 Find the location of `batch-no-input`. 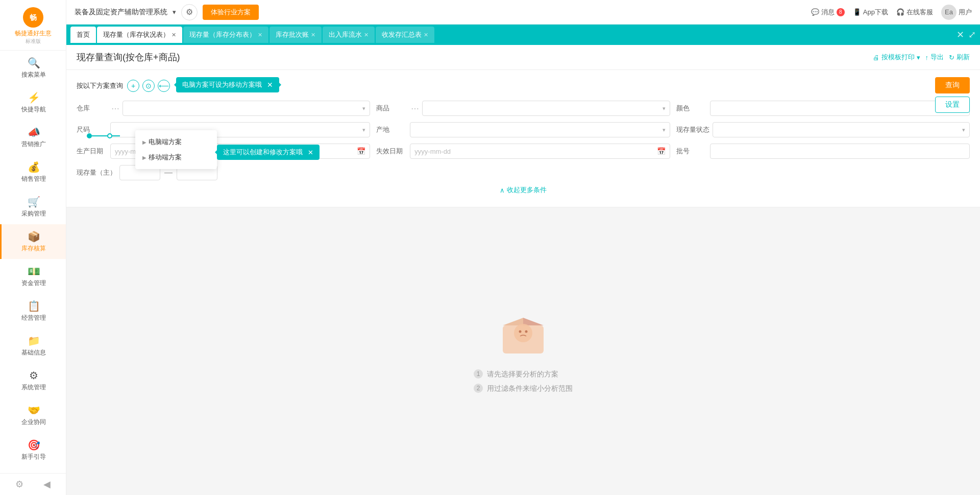

batch-no-input is located at coordinates (840, 151).